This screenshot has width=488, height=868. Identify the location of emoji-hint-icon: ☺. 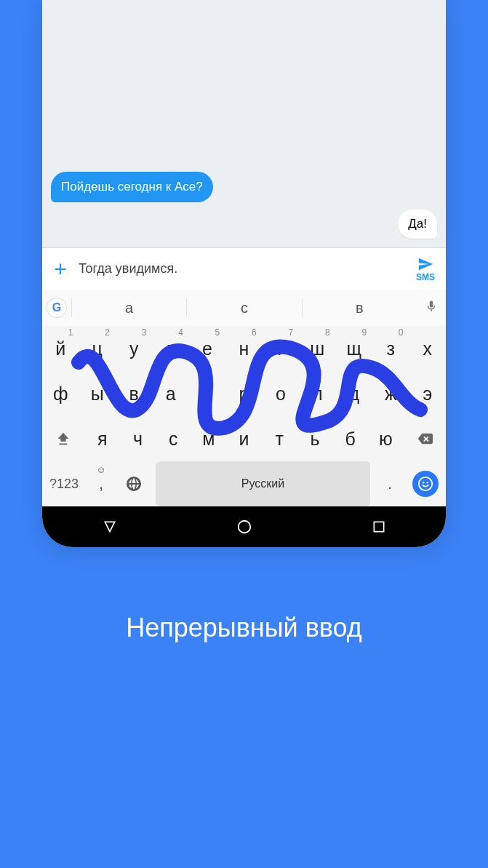
(100, 470).